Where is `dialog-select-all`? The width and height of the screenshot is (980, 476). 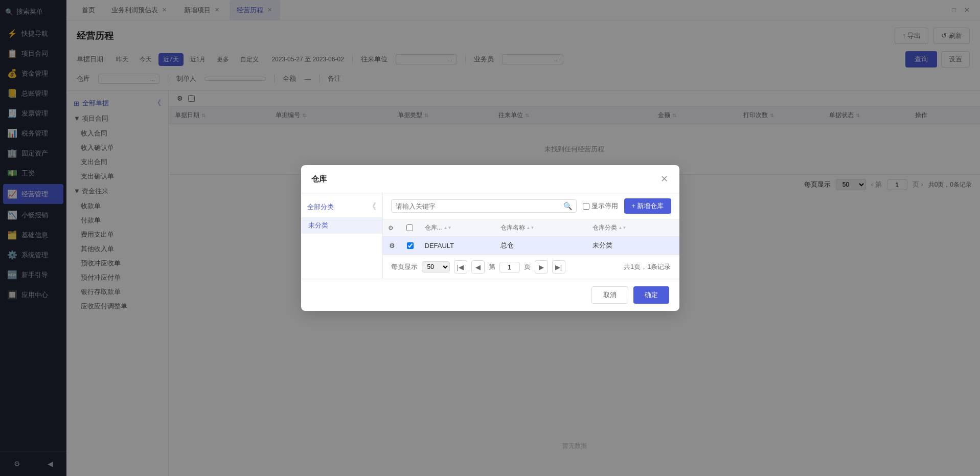 dialog-select-all is located at coordinates (410, 228).